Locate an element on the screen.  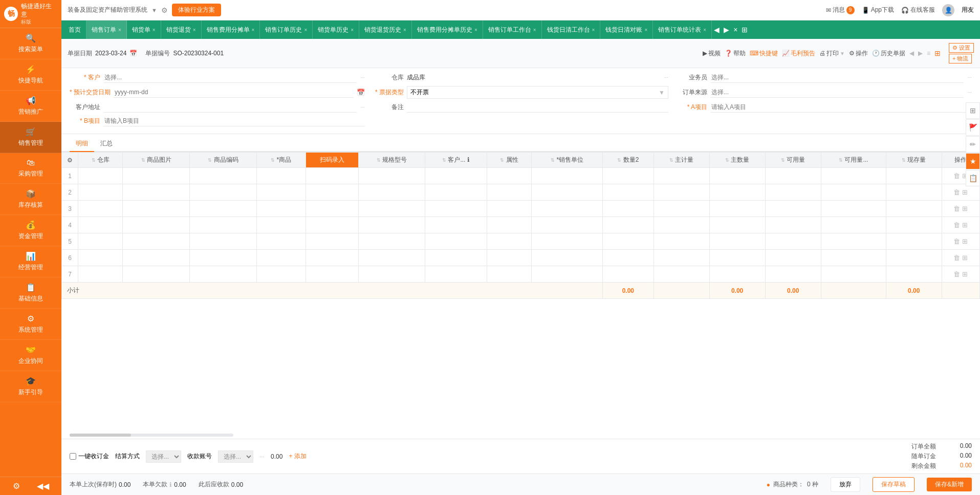
row-1-code is located at coordinates (223, 176).